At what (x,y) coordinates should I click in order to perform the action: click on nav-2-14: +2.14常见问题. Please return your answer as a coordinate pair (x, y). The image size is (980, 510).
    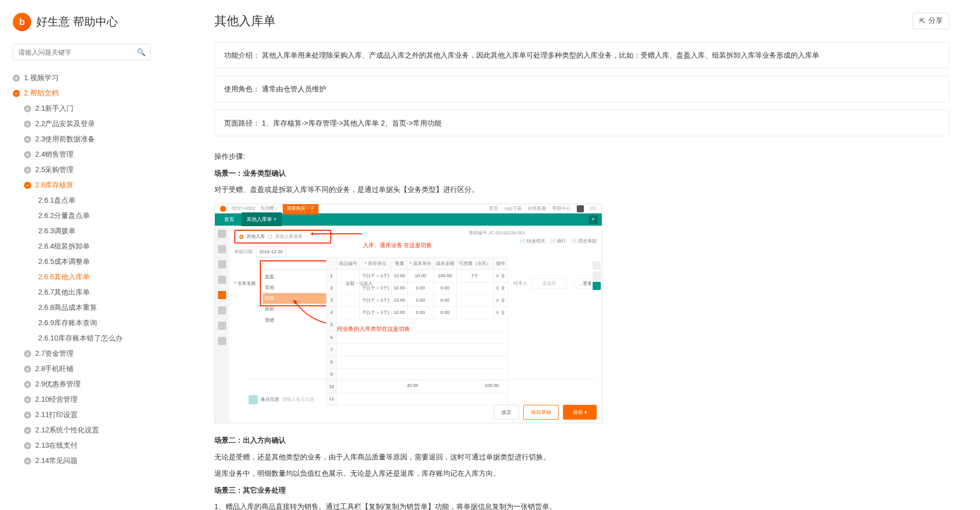
    Looking at the image, I should click on (82, 461).